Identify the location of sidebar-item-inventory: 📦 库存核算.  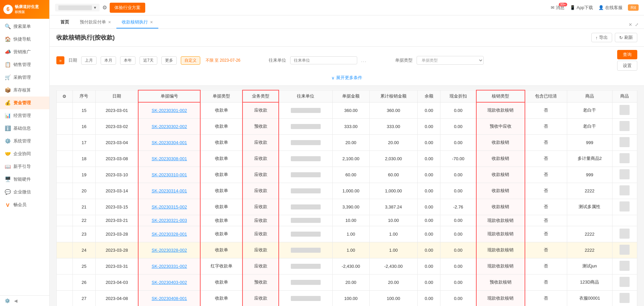
(25, 90).